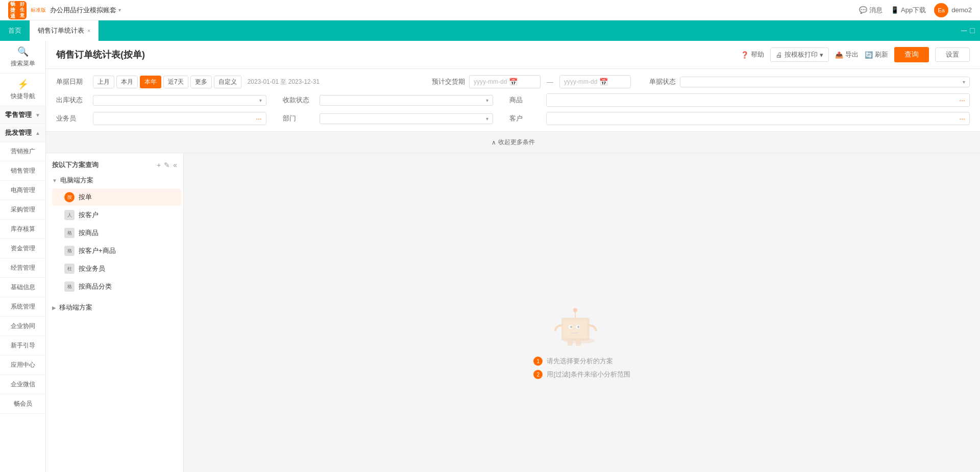  Describe the element at coordinates (22, 90) in the screenshot. I see `sidebar-item-quick-nav: ⚡ 快捷导航` at that location.